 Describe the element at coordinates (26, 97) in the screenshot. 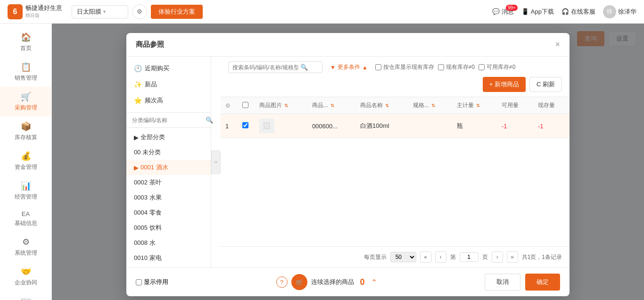

I see `purchase-icon: 🛒` at that location.